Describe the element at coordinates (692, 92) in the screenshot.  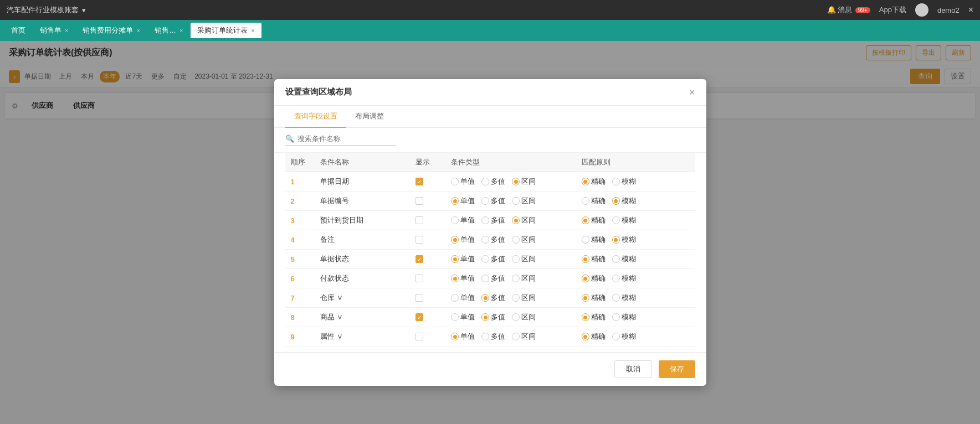
I see `dialog-close-button: ×` at that location.